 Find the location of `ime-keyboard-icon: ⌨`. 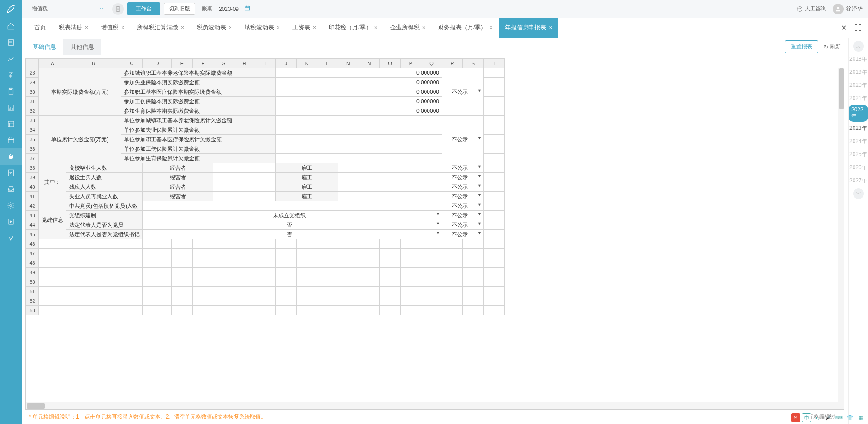

ime-keyboard-icon: ⌨ is located at coordinates (839, 418).